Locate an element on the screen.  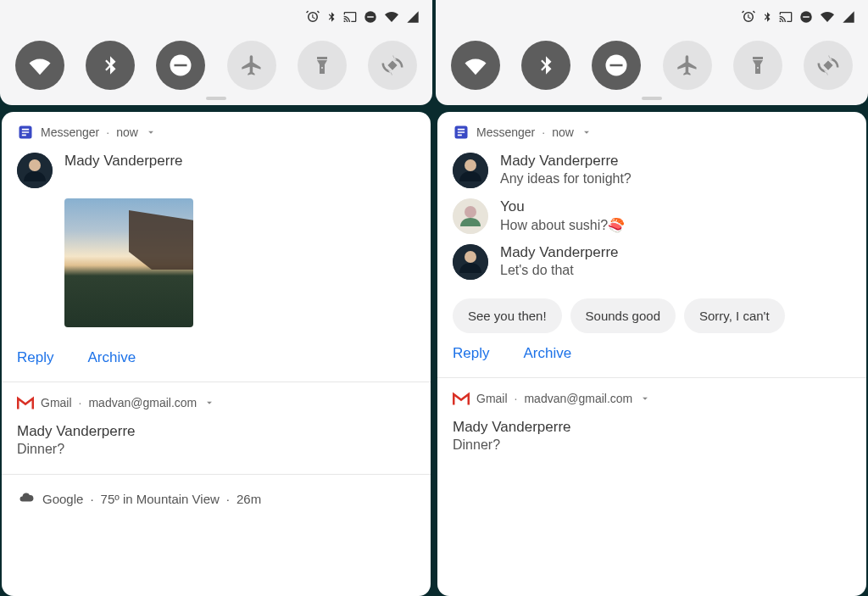
weather-summary: 75º in Mountain View is located at coordinates (160, 499).